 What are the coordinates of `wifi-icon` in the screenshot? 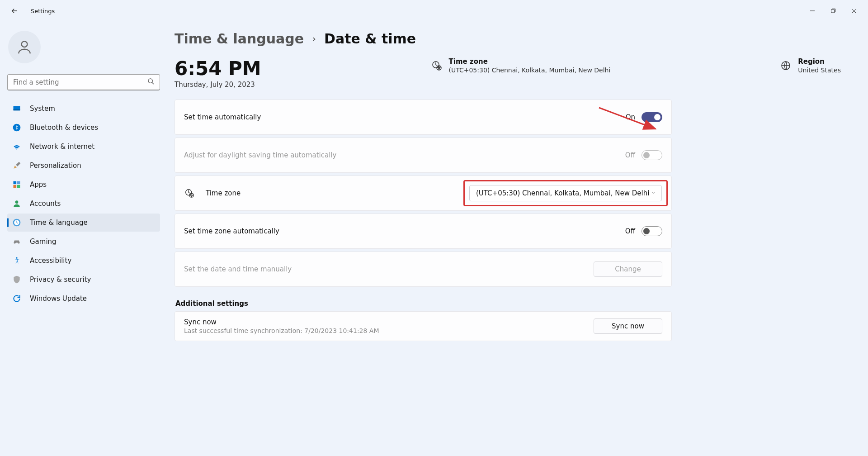 It's located at (17, 147).